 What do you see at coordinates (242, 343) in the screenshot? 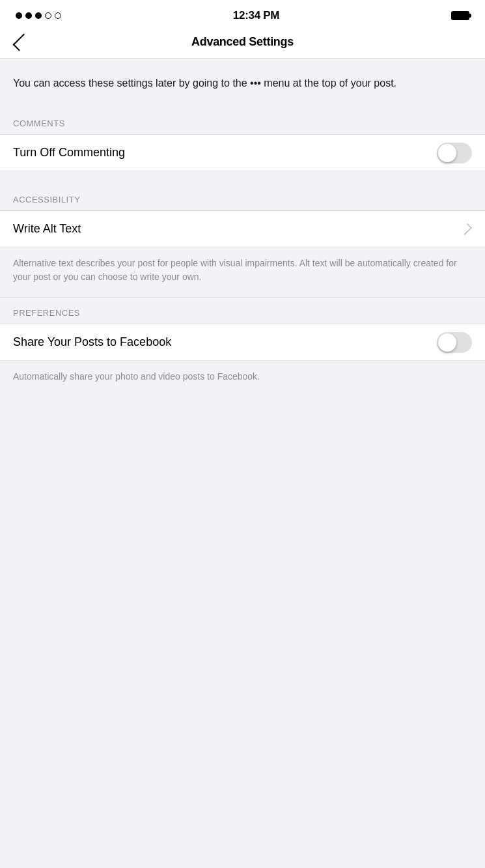
I see `share-to-facebook-row: Share Your Posts to Facebook` at bounding box center [242, 343].